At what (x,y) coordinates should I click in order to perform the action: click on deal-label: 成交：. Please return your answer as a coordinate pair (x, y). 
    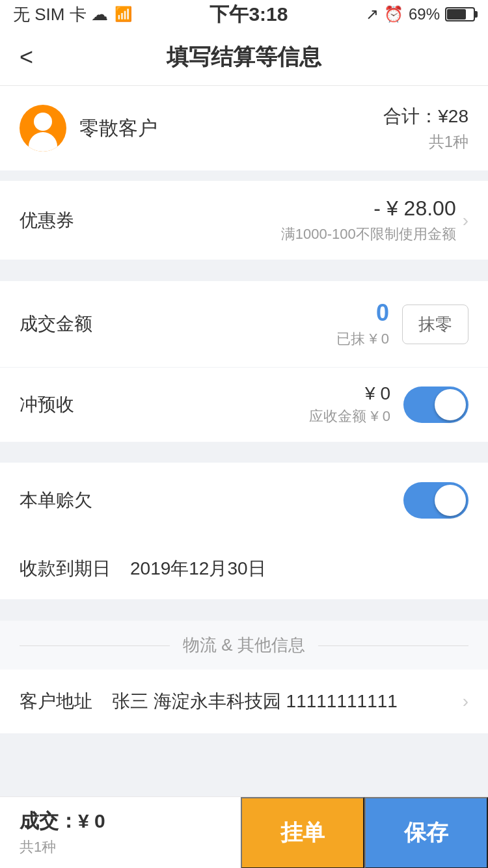
    Looking at the image, I should click on (49, 821).